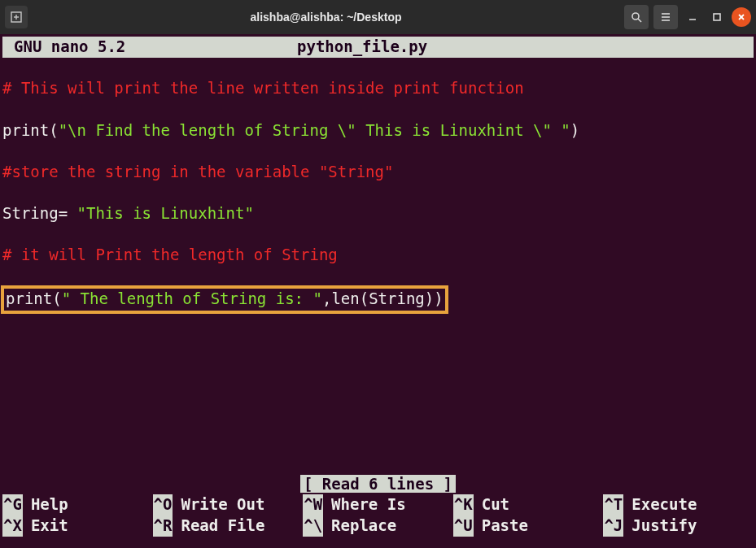 The width and height of the screenshot is (756, 548). Describe the element at coordinates (170, 254) in the screenshot. I see `code-comment: # it will Print the length of String` at that location.